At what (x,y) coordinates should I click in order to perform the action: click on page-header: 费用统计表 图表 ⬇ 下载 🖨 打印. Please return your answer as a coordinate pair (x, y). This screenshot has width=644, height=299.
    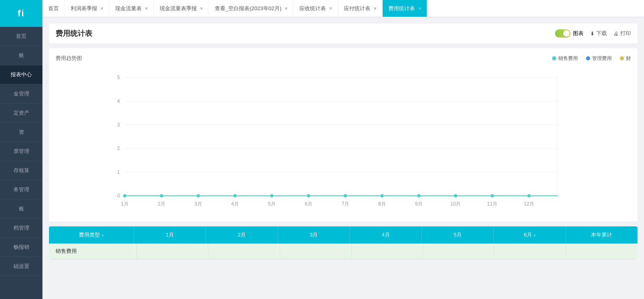
    Looking at the image, I should click on (343, 33).